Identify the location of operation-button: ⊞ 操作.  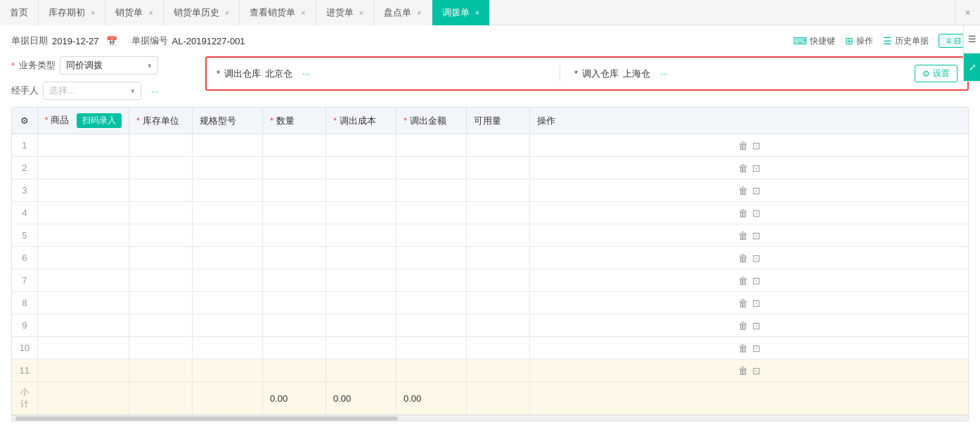
(859, 41).